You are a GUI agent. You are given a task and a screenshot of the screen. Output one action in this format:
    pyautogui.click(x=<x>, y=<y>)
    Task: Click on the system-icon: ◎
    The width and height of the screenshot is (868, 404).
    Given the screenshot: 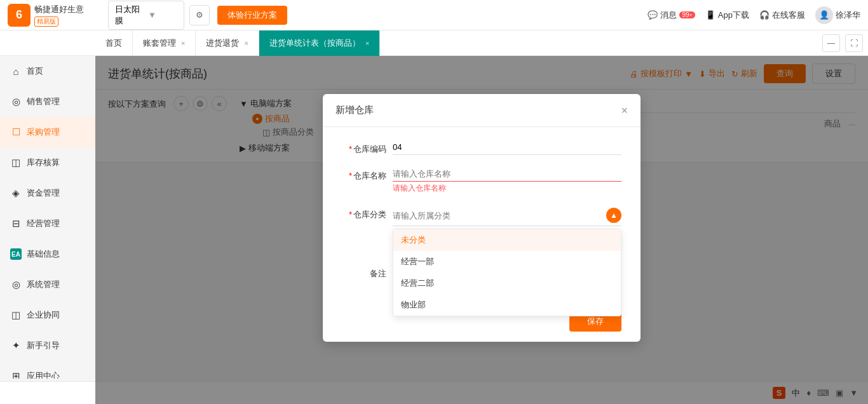 What is the action you would take?
    pyautogui.click(x=16, y=285)
    